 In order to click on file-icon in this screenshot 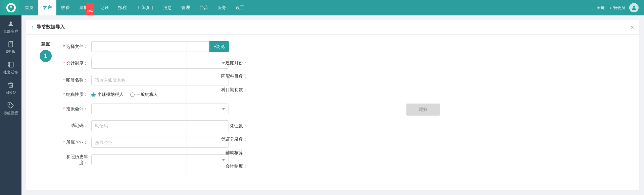, I will do `click(11, 44)`.